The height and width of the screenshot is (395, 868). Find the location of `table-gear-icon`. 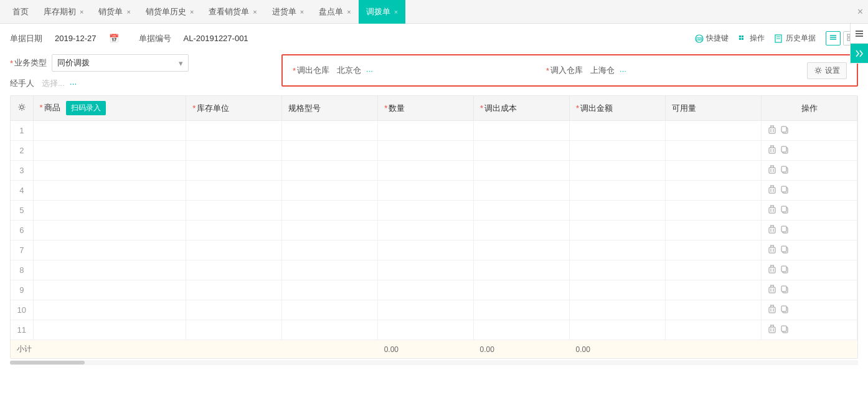

table-gear-icon is located at coordinates (22, 108).